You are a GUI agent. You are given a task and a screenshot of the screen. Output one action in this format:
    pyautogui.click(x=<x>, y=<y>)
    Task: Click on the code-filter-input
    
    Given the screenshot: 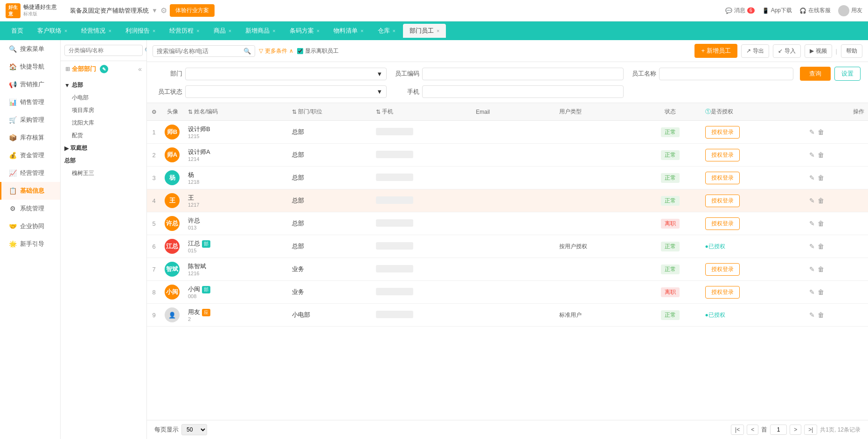 What is the action you would take?
    pyautogui.click(x=523, y=74)
    